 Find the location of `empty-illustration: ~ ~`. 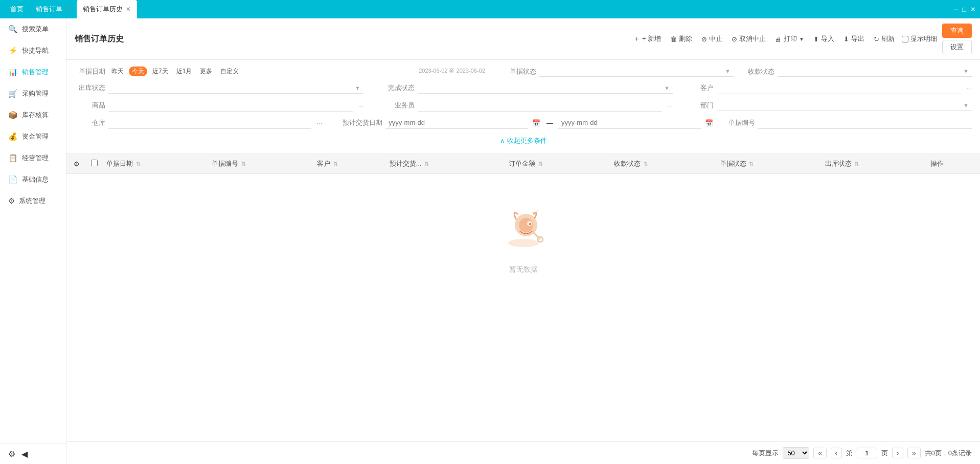

empty-illustration: ~ ~ is located at coordinates (523, 232).